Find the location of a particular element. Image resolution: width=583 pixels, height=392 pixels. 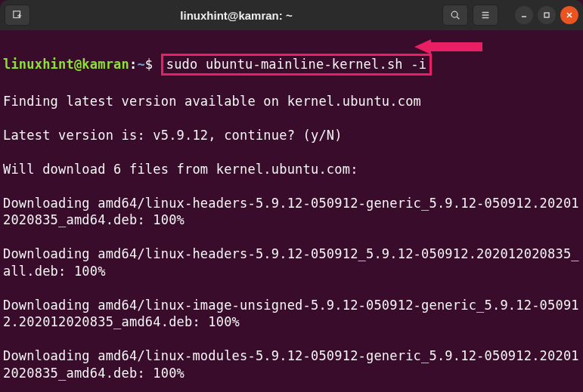

arrow-left-icon is located at coordinates (423, 47).